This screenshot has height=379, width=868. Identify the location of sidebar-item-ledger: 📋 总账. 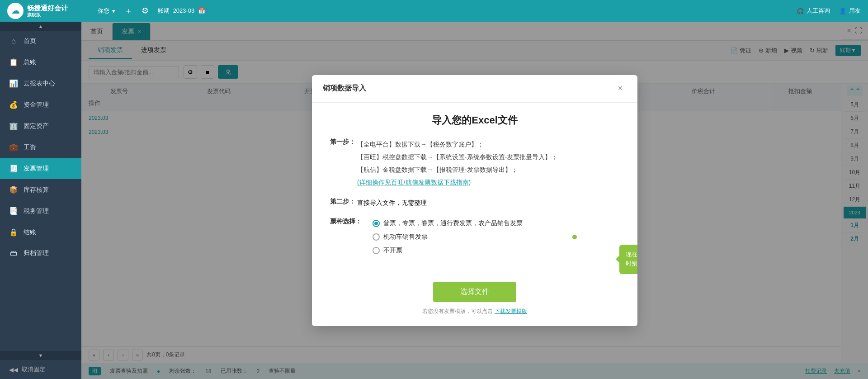
(41, 62).